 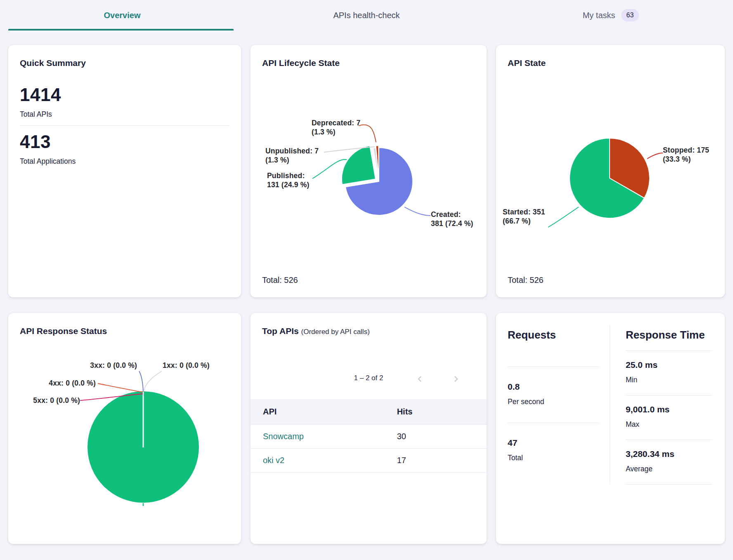 I want to click on tab-my-tasks: My tasks 63, so click(x=611, y=15).